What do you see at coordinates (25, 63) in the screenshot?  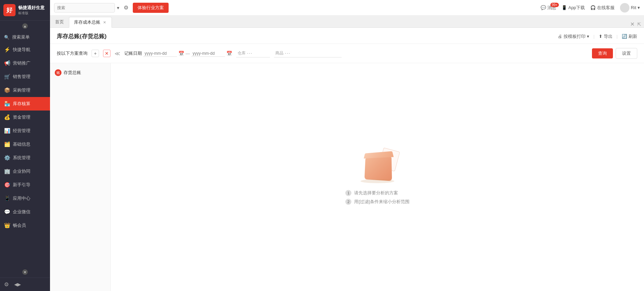 I see `sidebar-item-marketing: 📢 营销推广` at bounding box center [25, 63].